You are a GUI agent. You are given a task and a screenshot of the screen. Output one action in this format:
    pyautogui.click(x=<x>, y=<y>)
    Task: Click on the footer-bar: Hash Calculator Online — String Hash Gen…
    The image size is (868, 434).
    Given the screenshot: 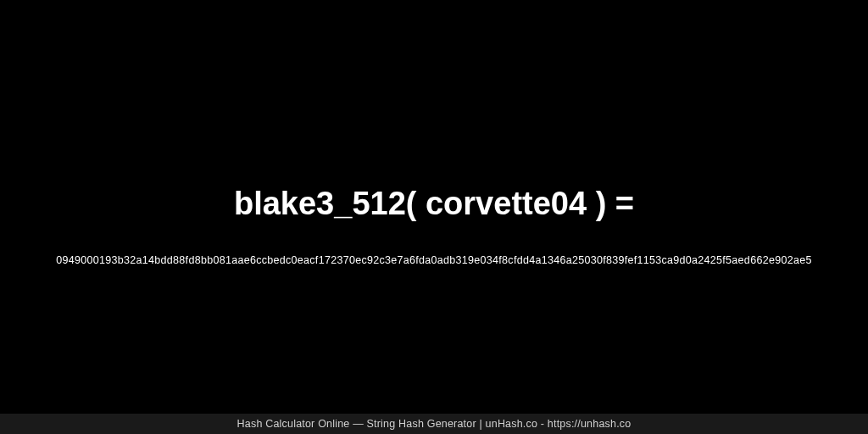 What is the action you would take?
    pyautogui.click(x=434, y=424)
    